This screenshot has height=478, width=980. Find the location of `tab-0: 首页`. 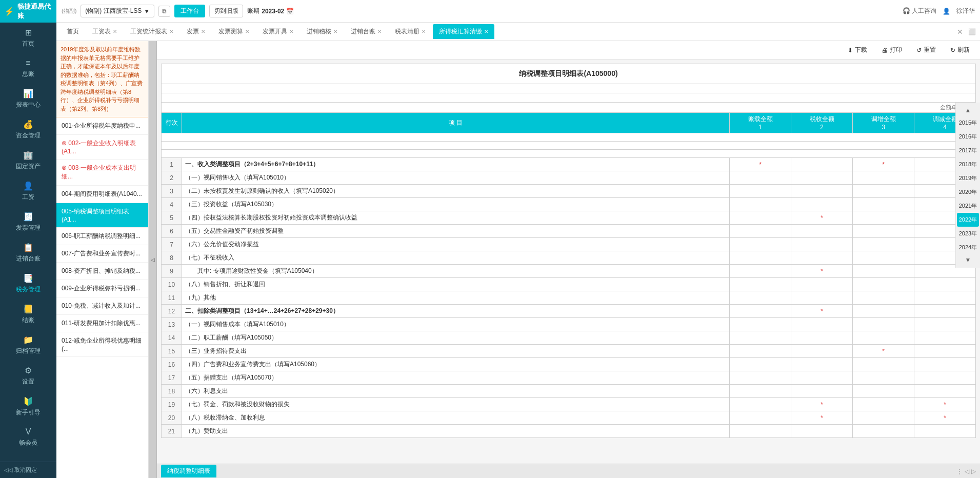

tab-0: 首页 is located at coordinates (73, 32).